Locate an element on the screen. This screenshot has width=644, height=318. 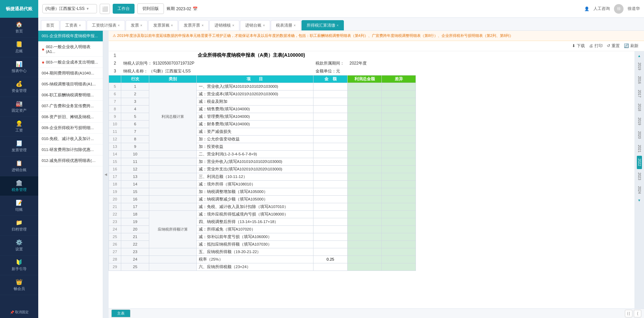
hang-cell: 8 is located at coordinates (135, 139).